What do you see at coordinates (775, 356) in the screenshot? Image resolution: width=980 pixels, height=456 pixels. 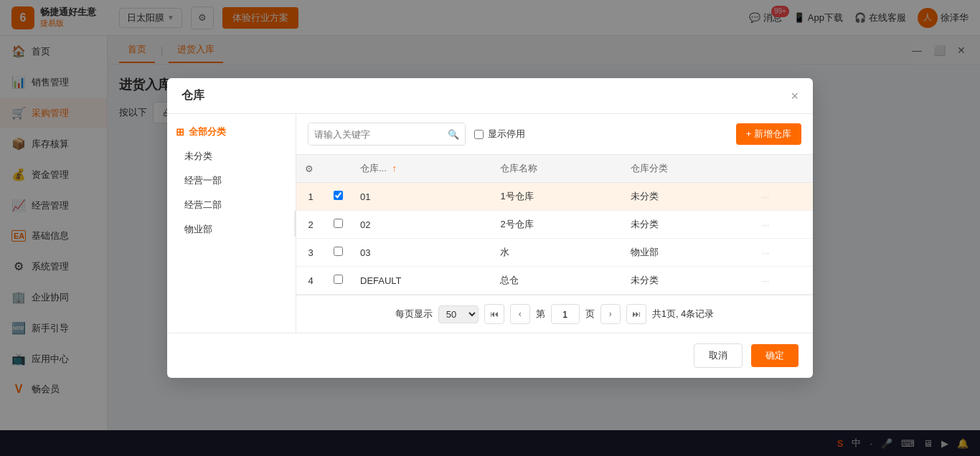 I see `confirm-button: 确定` at bounding box center [775, 356].